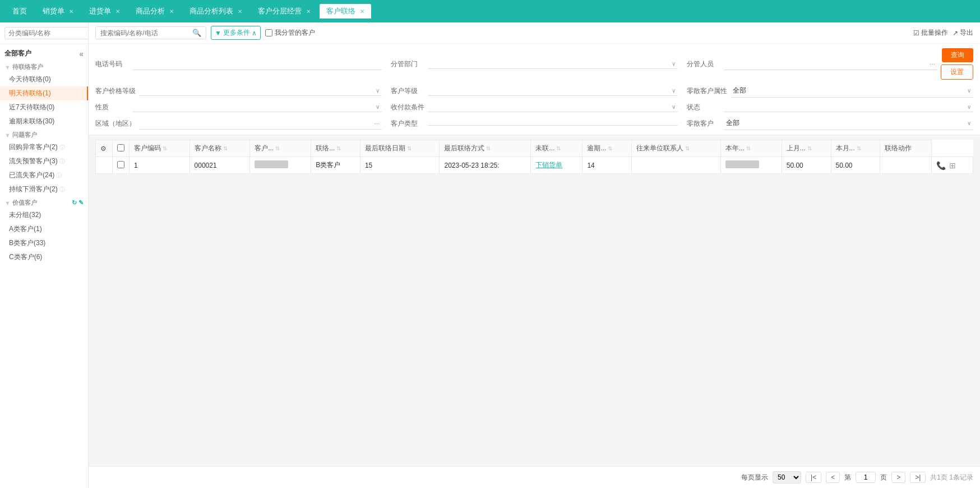 The image size is (980, 488). I want to click on toolbar: 🔍 ▼ 更多条件 ∧ 我分管的客户 ☑ 批量操作 ↗ 导出, so click(534, 33).